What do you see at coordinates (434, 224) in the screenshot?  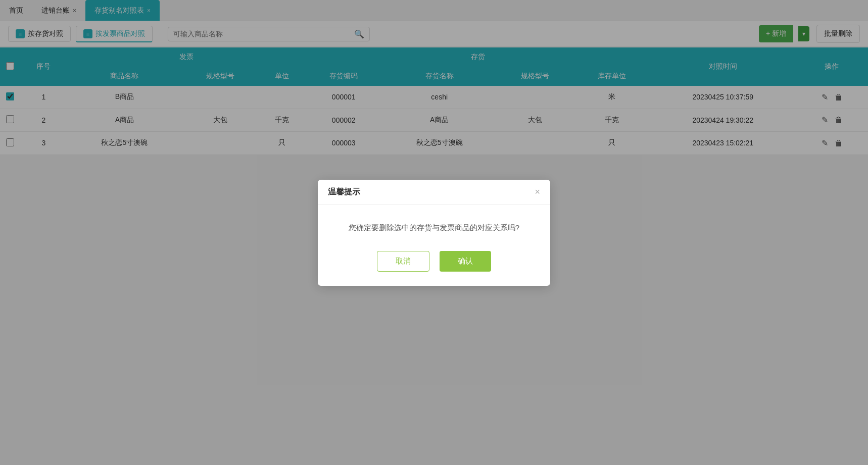 I see `dialog-body: 您确定要删除选中的存货与发票商品的对应关系吗?` at bounding box center [434, 224].